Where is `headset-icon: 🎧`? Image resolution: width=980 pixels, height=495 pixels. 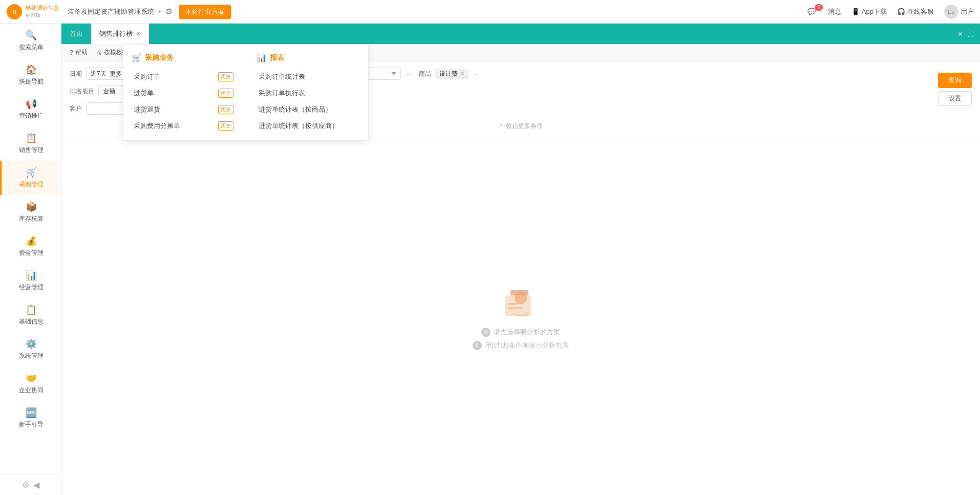 headset-icon: 🎧 is located at coordinates (901, 11).